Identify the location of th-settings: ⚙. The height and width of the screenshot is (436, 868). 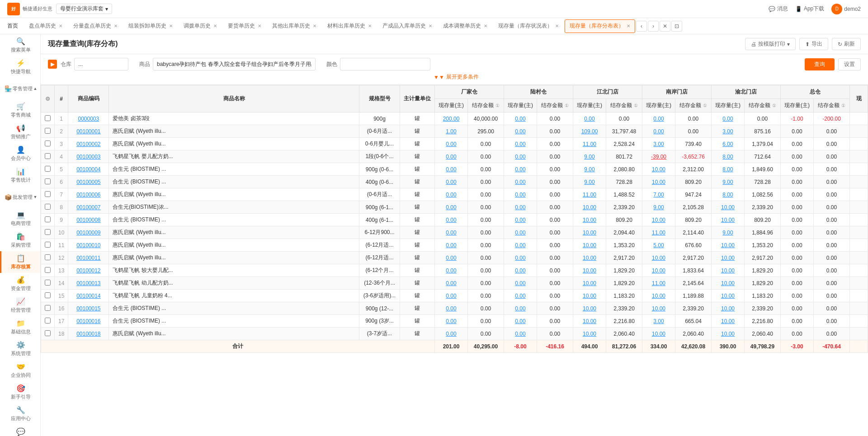
(48, 99).